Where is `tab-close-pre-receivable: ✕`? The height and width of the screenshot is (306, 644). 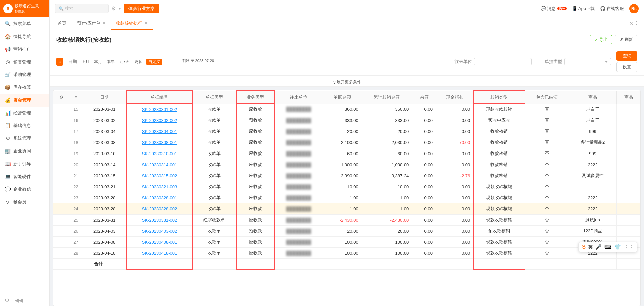
tab-close-pre-receivable: ✕ is located at coordinates (104, 23).